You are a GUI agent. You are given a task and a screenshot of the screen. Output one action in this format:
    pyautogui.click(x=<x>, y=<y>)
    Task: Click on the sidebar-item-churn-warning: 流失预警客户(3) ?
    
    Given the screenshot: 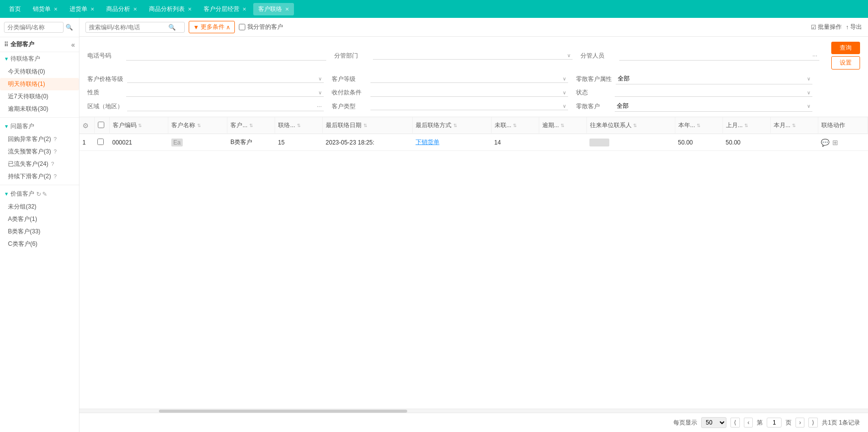 What is the action you would take?
    pyautogui.click(x=40, y=152)
    